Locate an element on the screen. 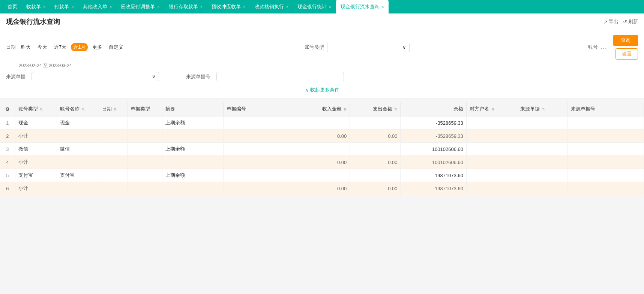  table-row: 6小计0.000.0019871073.60 is located at coordinates (322, 189).